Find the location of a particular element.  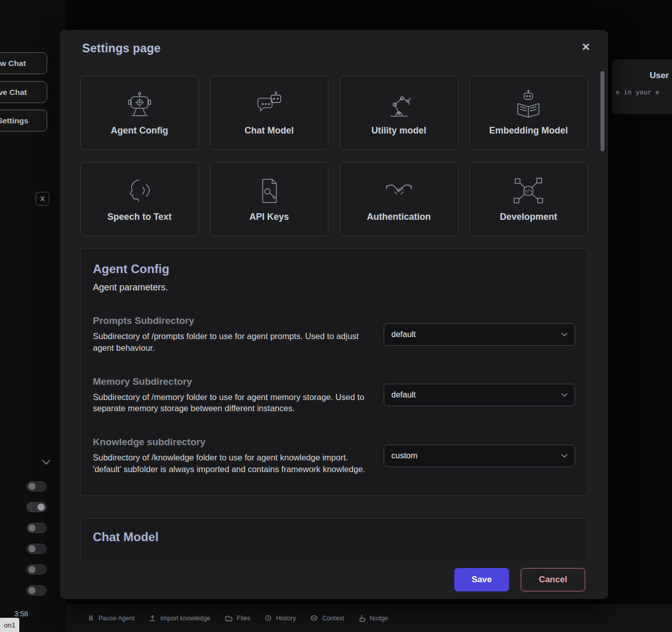

knowledge-subdirectory-select: custom is located at coordinates (479, 456).